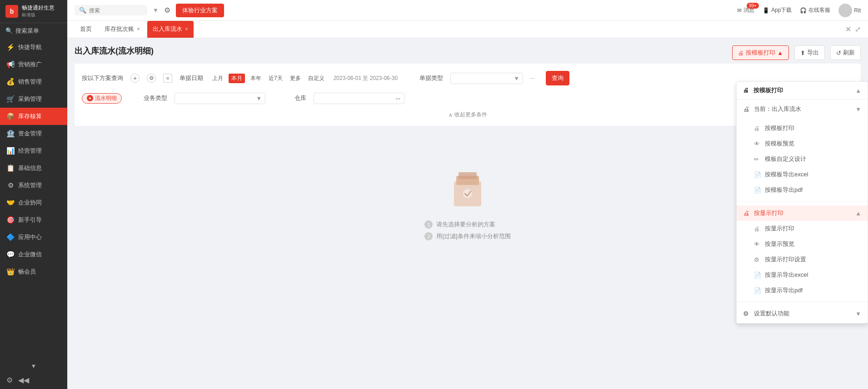 This screenshot has width=868, height=389. What do you see at coordinates (220, 98) in the screenshot?
I see `biz-type-select` at bounding box center [220, 98].